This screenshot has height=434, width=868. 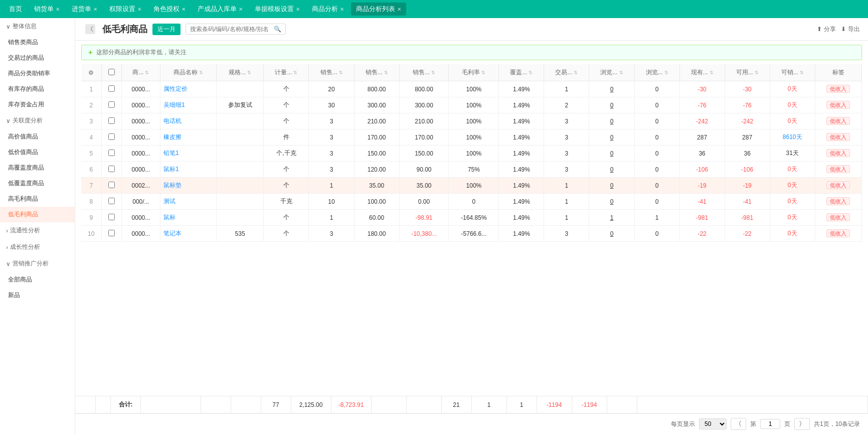 I want to click on sidebar-item-high-margin: 高毛利商品, so click(x=37, y=199).